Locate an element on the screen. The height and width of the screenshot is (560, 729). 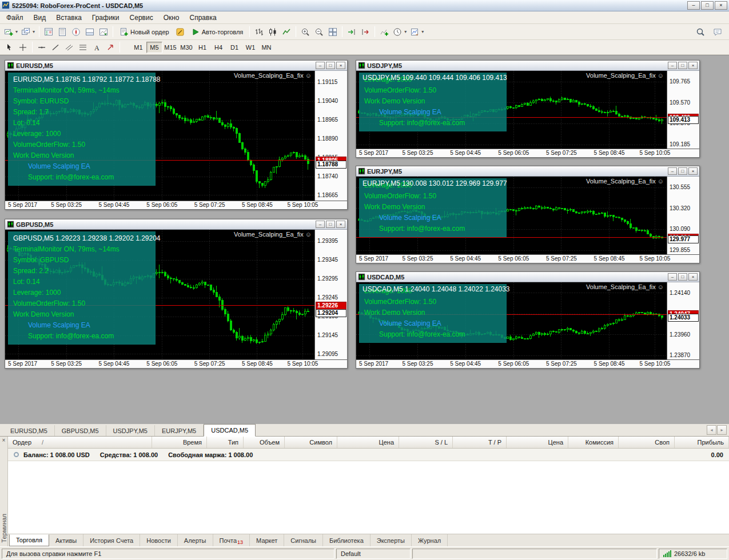
strategy-tester-button is located at coordinates (103, 32).